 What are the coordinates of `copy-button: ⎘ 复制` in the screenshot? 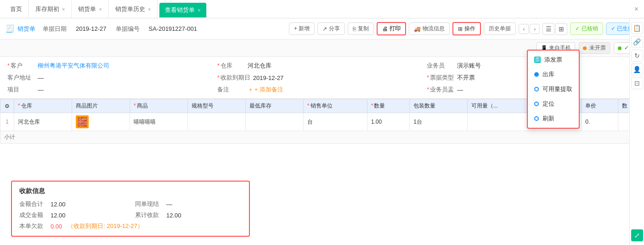 It's located at (361, 28).